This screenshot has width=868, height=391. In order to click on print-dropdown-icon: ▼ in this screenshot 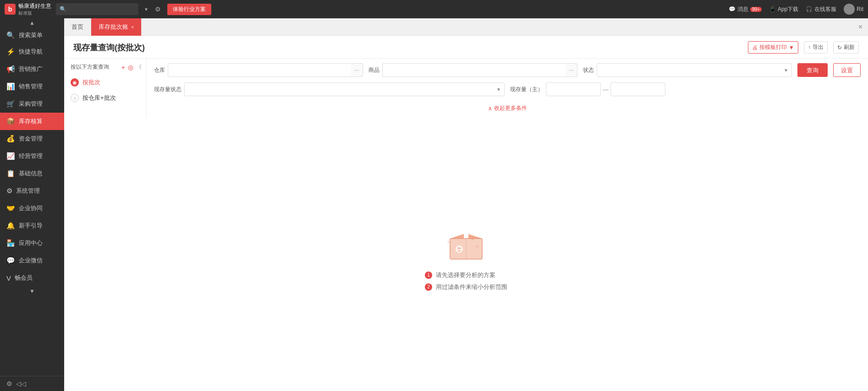, I will do `click(791, 48)`.